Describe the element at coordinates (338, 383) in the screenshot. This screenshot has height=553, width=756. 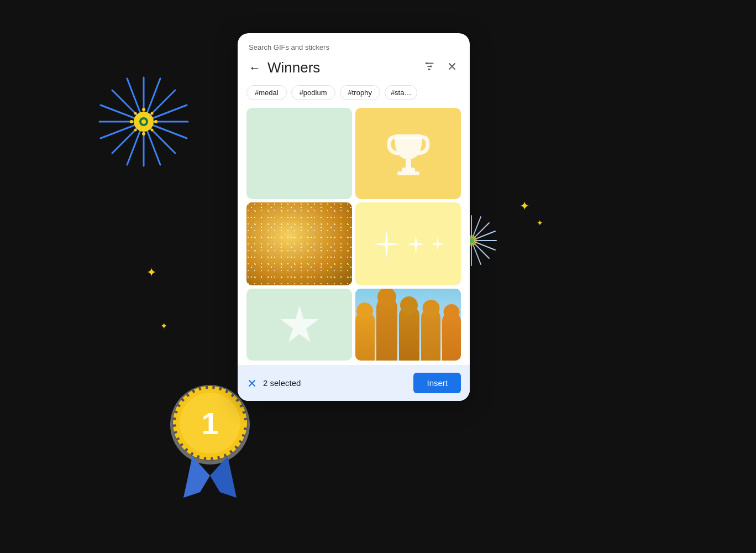
I see `selected-count: 2 selected` at that location.